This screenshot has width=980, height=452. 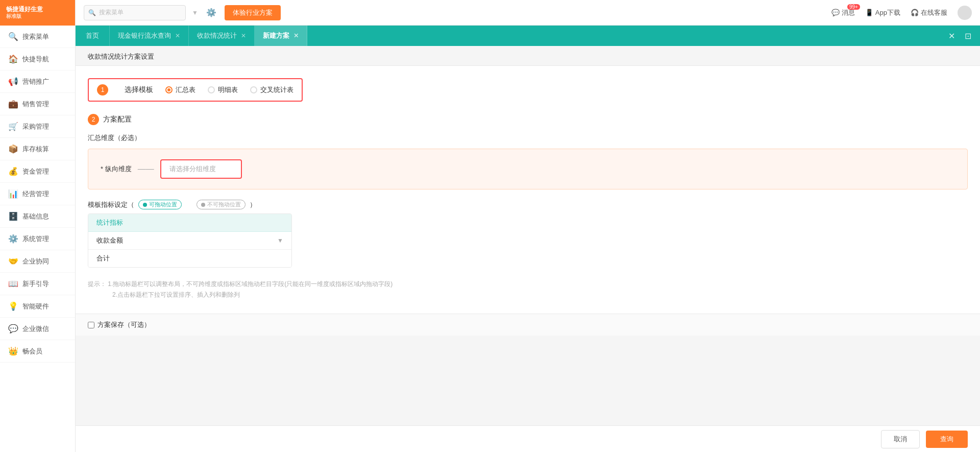 I want to click on metrics-name-0: 收款金额, so click(x=110, y=241).